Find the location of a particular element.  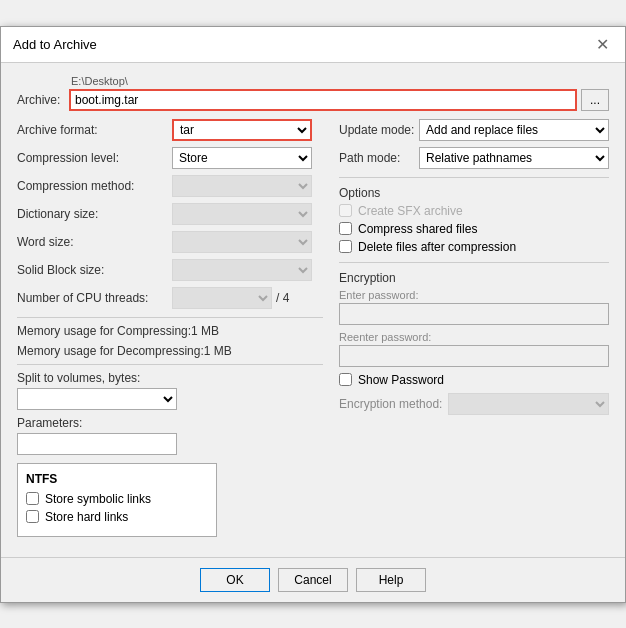

path-mode-label: Path mode: is located at coordinates (379, 158).